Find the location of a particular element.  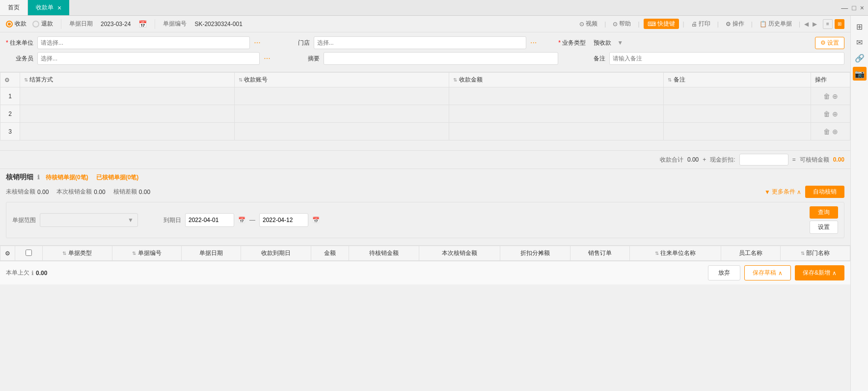

calendar-icon: 📅 is located at coordinates (142, 24).